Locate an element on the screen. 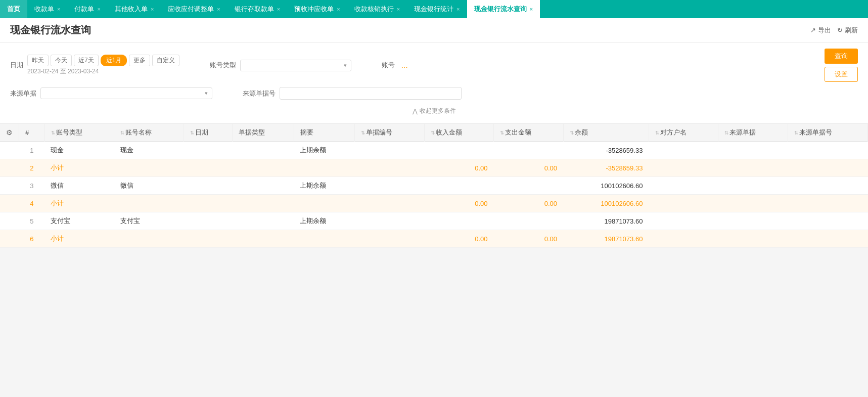 The image size is (868, 397). source-doc-label: 来源单据 is located at coordinates (23, 94).